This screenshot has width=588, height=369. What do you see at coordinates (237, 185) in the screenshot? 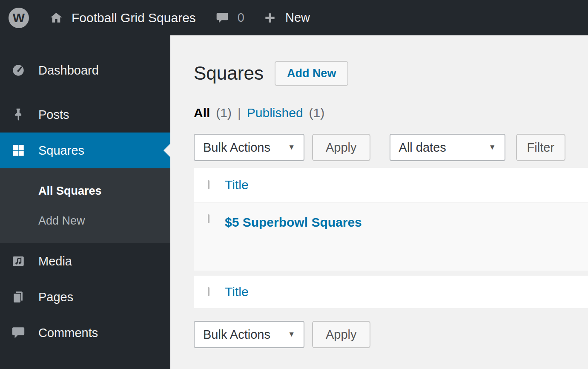
I see `column-title-header: Title` at bounding box center [237, 185].